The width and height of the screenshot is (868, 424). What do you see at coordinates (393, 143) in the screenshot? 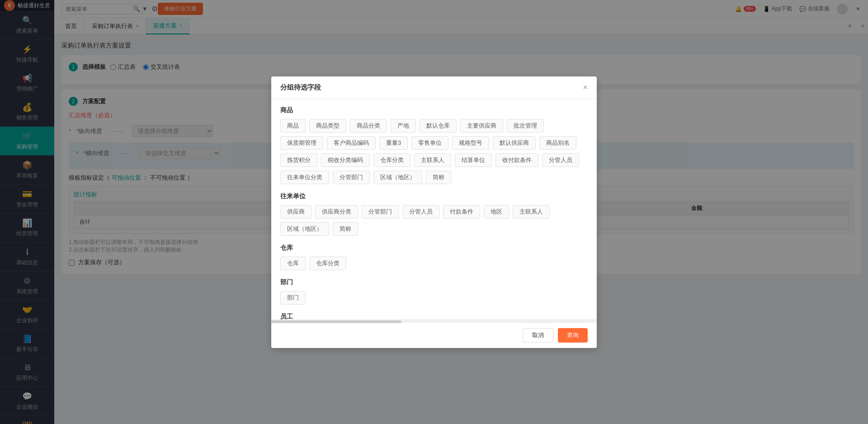
I see `field-tag-0-9: 重量3` at bounding box center [393, 143].